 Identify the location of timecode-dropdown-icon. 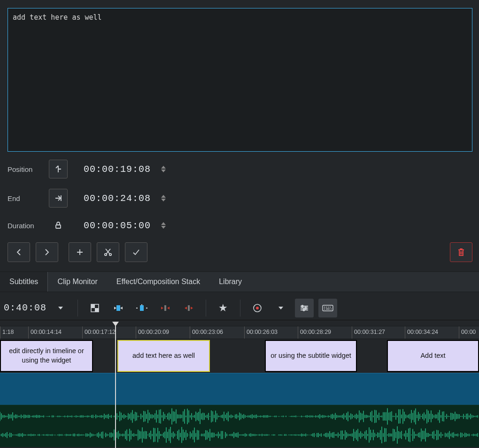
(61, 308).